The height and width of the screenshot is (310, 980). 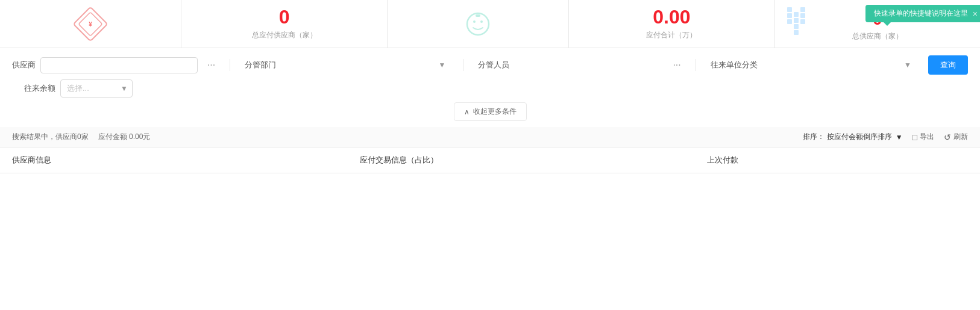 What do you see at coordinates (814, 137) in the screenshot?
I see `sort-prefix: 排序：` at bounding box center [814, 137].